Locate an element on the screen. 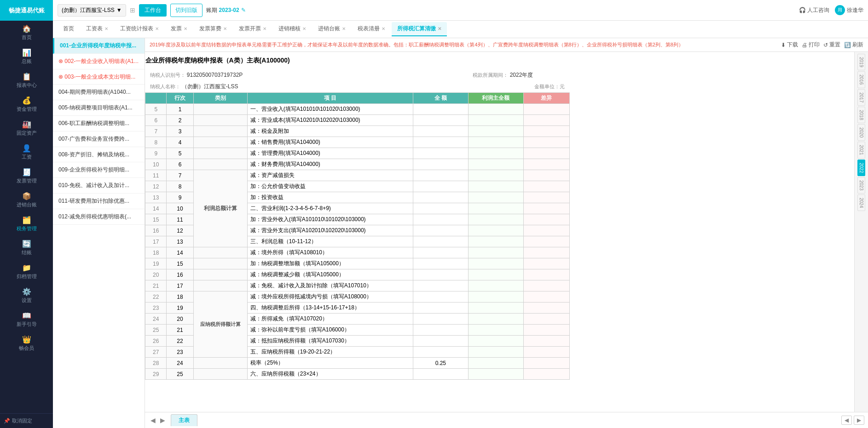  tab-close-payroll: ✕ is located at coordinates (106, 29).